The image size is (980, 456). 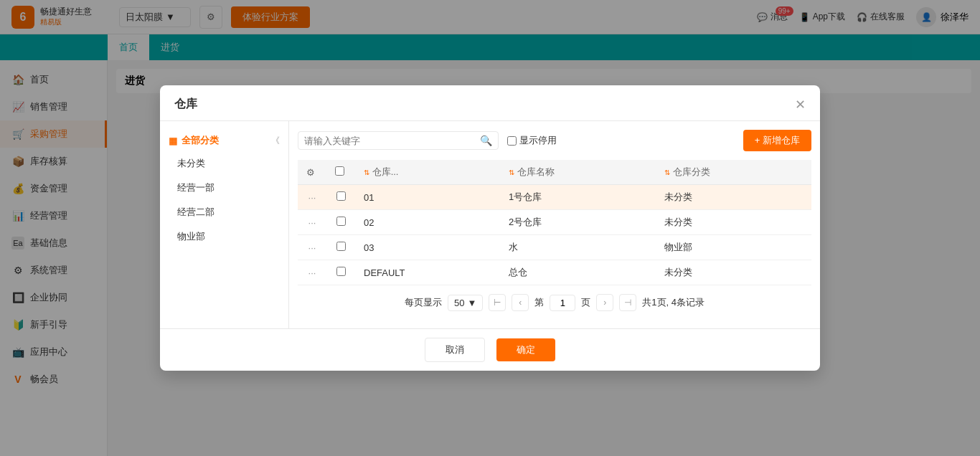 I want to click on row-name: 1号仓库, so click(x=578, y=198).